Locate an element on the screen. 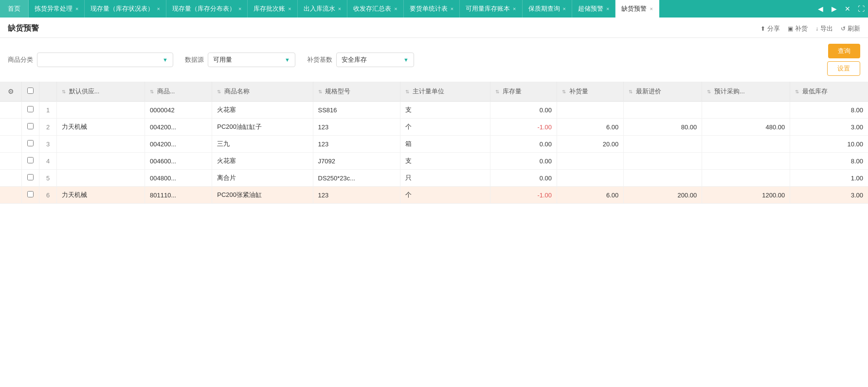 Image resolution: width=868 pixels, height=387 pixels. category-select: ▼ is located at coordinates (105, 60).